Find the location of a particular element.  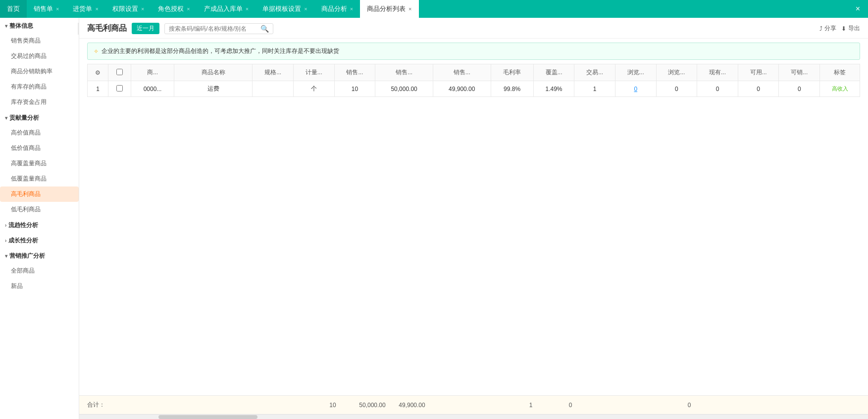

tab-product-inbound: 产成品入库单 × is located at coordinates (226, 9).